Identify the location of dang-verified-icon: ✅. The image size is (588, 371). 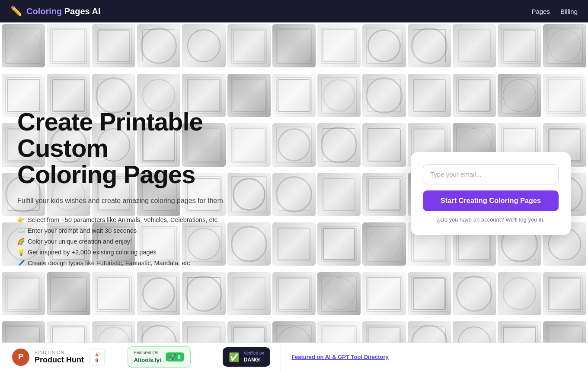
(234, 357).